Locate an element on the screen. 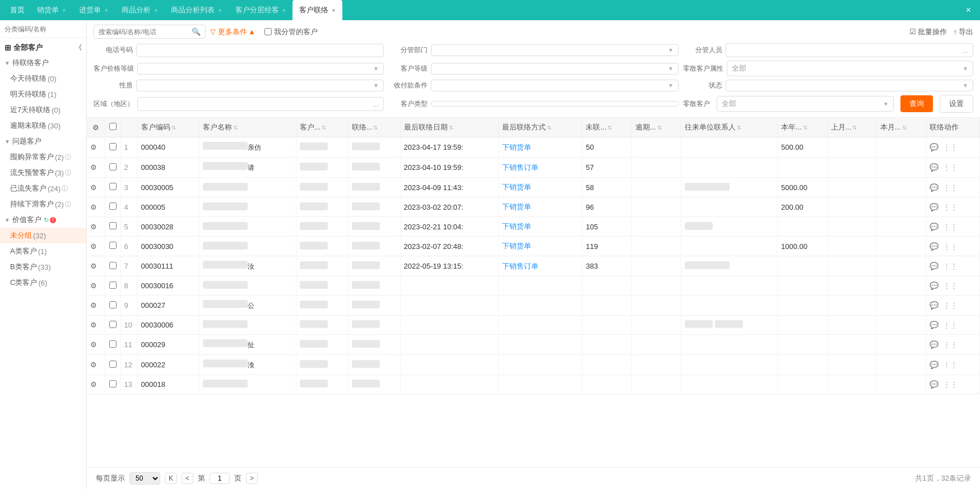 The height and width of the screenshot is (489, 980). tab-goods-analysis: 商品分析 × is located at coordinates (140, 10).